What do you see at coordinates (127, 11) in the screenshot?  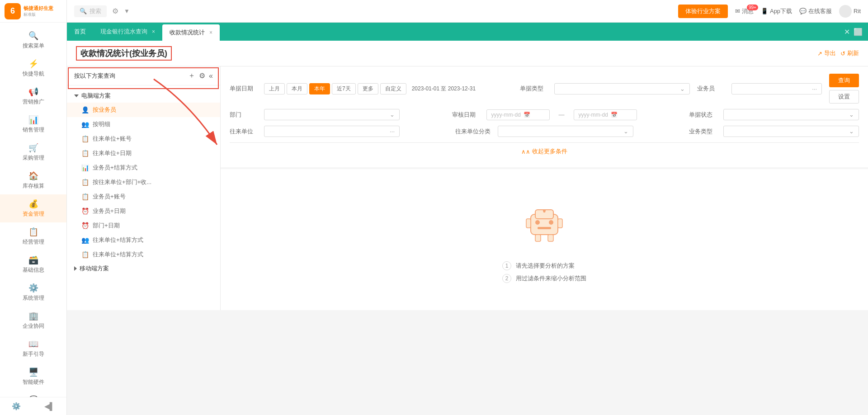 I see `topbar-dropdown-icon: ▼` at bounding box center [127, 11].